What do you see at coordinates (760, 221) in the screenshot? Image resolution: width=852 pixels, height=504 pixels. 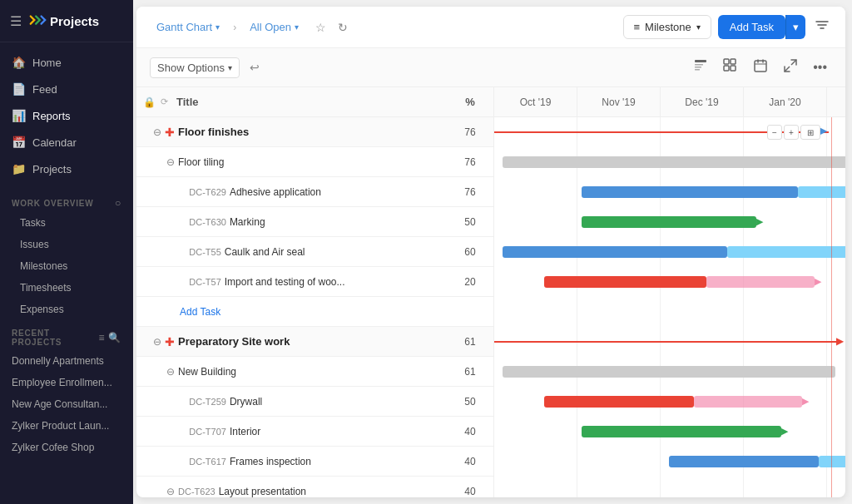 I see `dc-t630-arrow: ▶` at bounding box center [760, 221].